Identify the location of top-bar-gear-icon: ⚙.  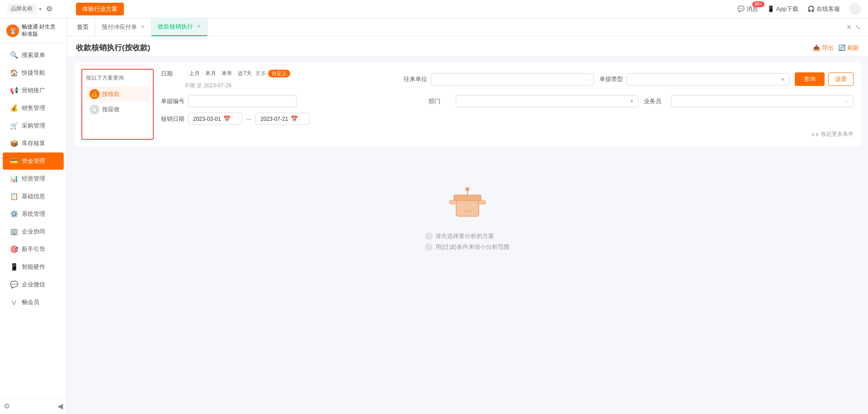
(49, 9).